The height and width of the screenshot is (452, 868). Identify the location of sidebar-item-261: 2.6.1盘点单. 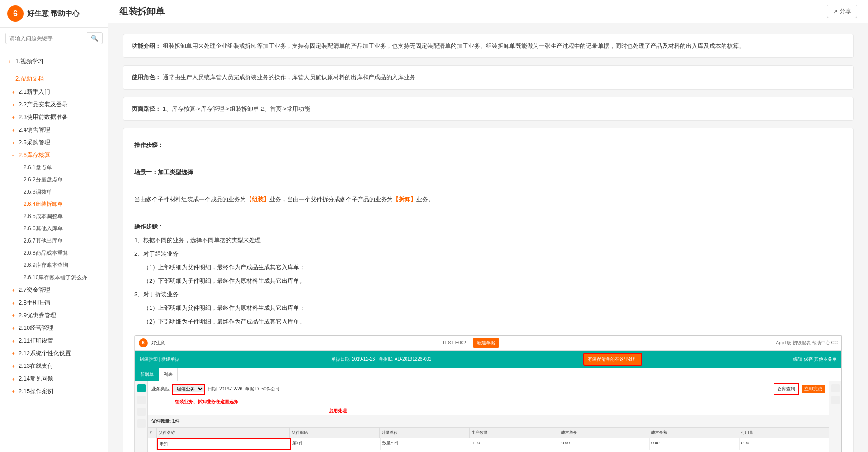
(58, 167).